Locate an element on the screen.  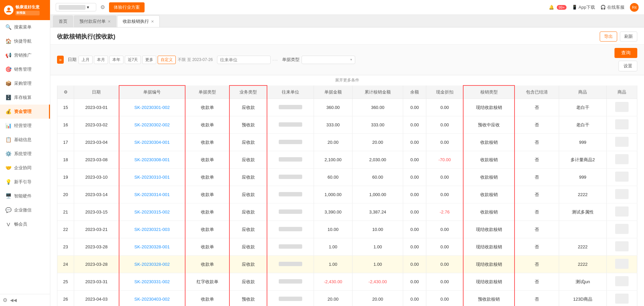
sidebar-item-member: V畅会员 is located at coordinates (25, 224).